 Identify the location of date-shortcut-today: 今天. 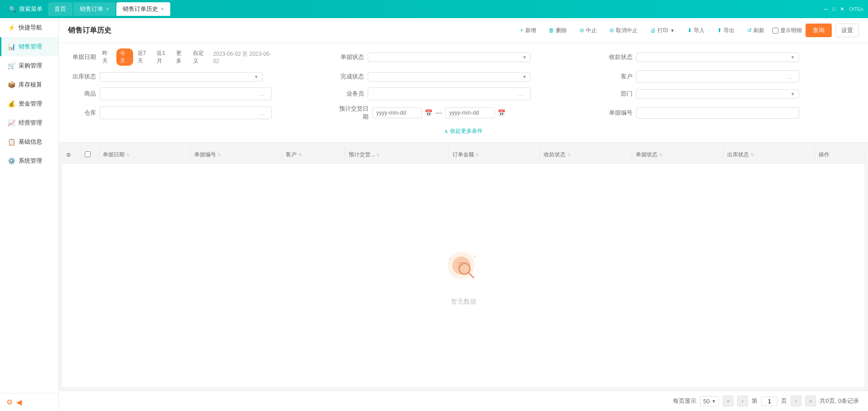
(125, 57).